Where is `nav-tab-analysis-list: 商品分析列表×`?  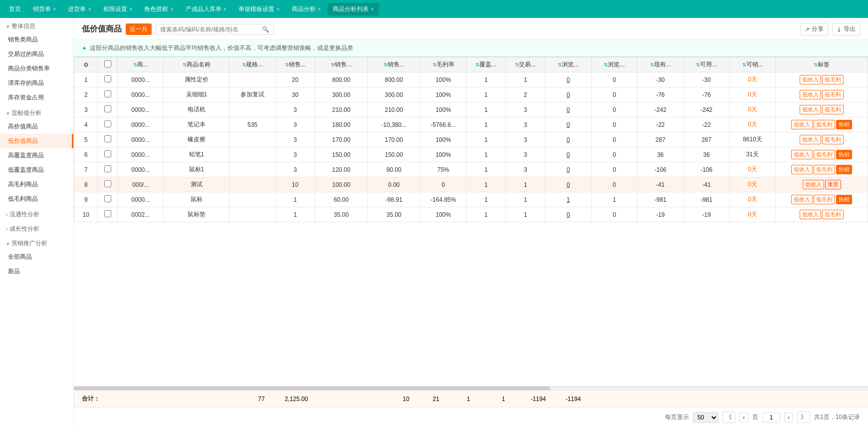
nav-tab-analysis-list: 商品分析列表× is located at coordinates (353, 9).